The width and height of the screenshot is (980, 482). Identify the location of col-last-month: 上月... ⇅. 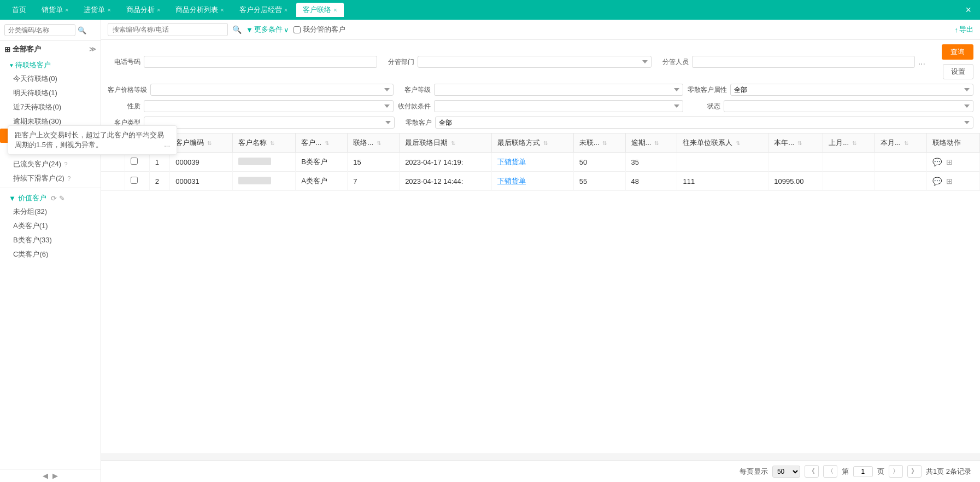
(849, 143).